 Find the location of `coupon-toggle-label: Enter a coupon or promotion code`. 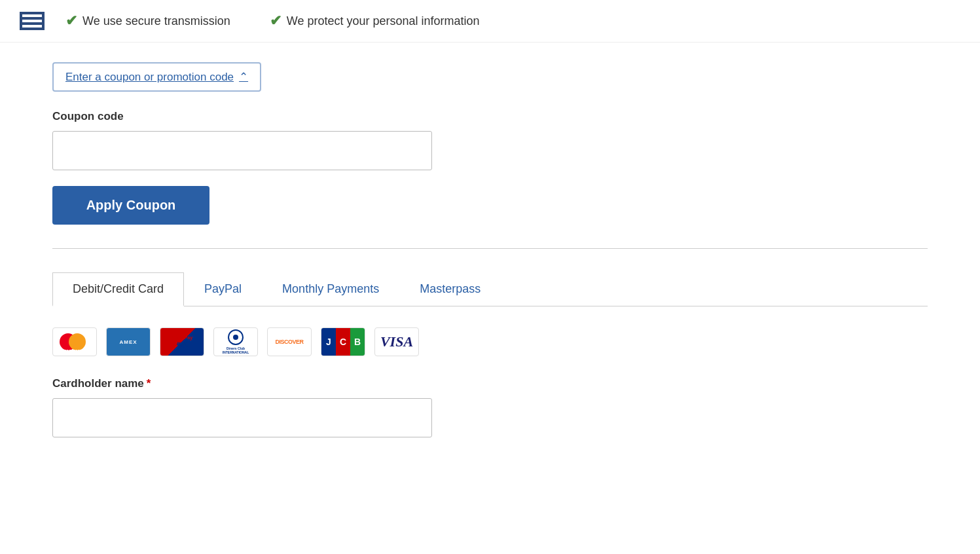

coupon-toggle-label: Enter a coupon or promotion code is located at coordinates (149, 77).